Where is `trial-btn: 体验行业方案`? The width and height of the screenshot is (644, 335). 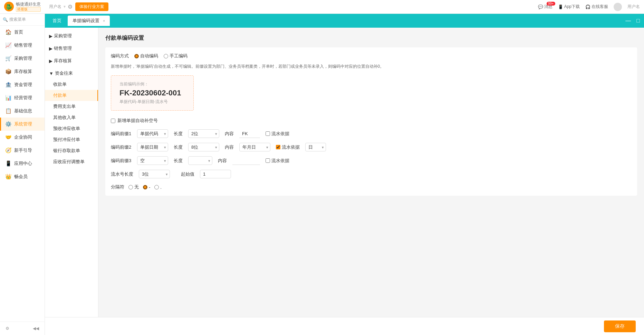 trial-btn: 体验行业方案 is located at coordinates (92, 7).